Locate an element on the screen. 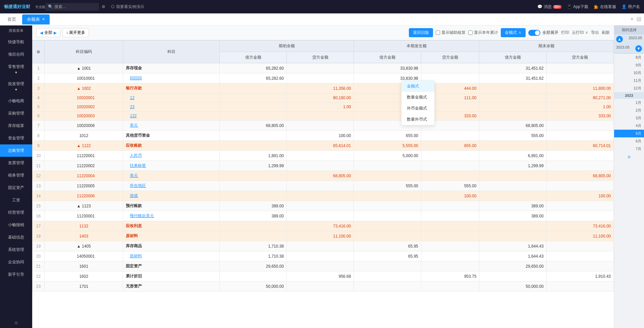 The width and height of the screenshot is (644, 328). prev-year-button: ▲ is located at coordinates (620, 39).